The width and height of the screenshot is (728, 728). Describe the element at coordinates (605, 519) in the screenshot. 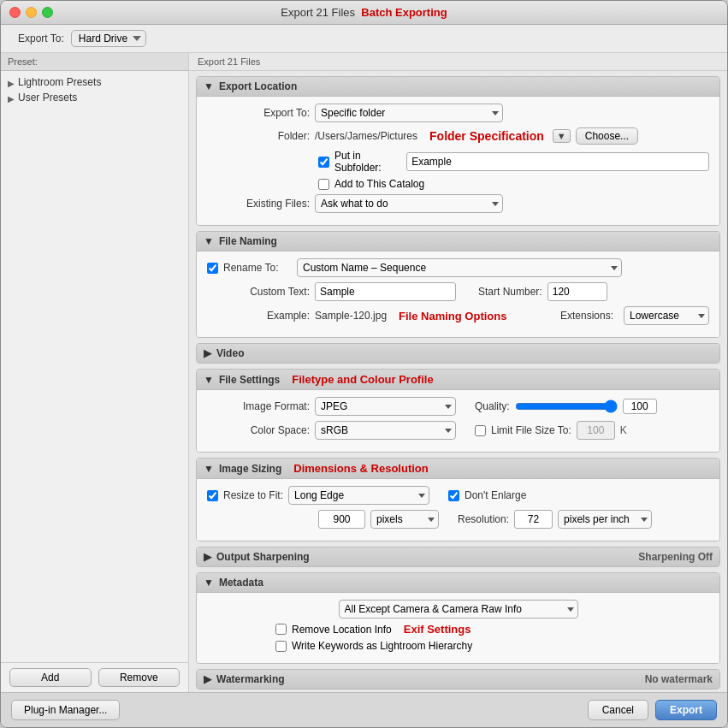

I see `resolution-unit-select: pixels per inch pixels per cm` at that location.